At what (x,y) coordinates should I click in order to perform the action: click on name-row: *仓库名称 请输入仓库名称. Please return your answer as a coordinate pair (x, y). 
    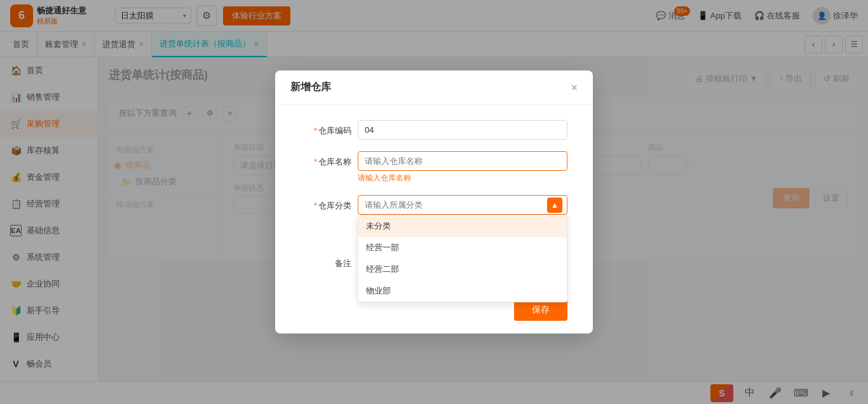
    Looking at the image, I should click on (434, 168).